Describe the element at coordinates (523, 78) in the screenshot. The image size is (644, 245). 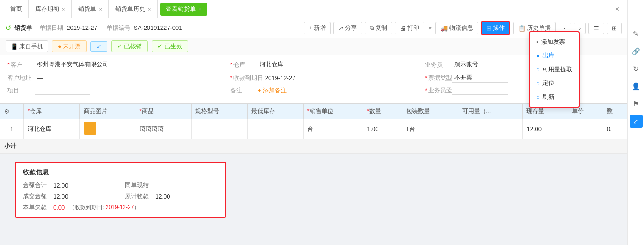
I see `ticket-field: 票据类型 不开票` at that location.